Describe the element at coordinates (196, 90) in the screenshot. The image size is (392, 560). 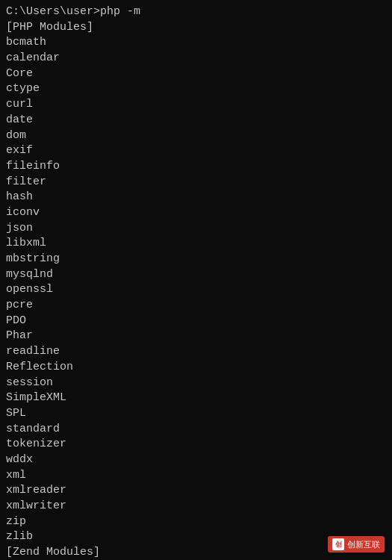
I see `output-line: ctype` at that location.